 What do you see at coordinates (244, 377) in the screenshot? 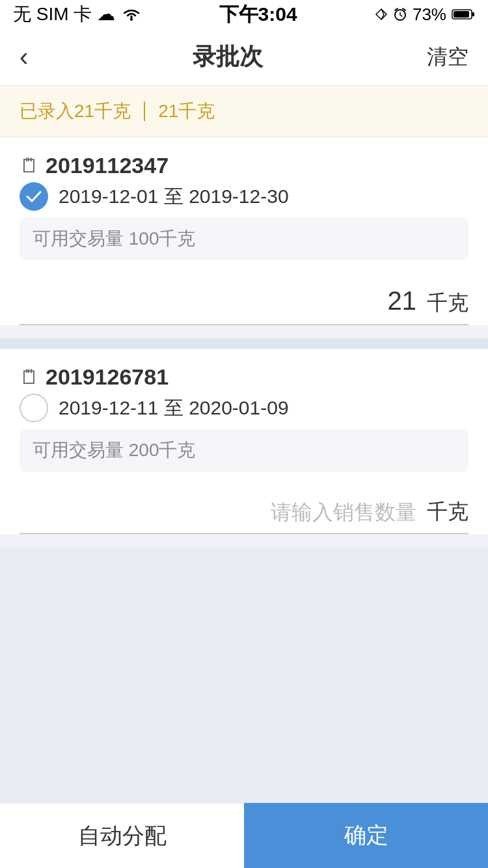
I see `batch-id-row-2: 🗒 2019126781` at bounding box center [244, 377].